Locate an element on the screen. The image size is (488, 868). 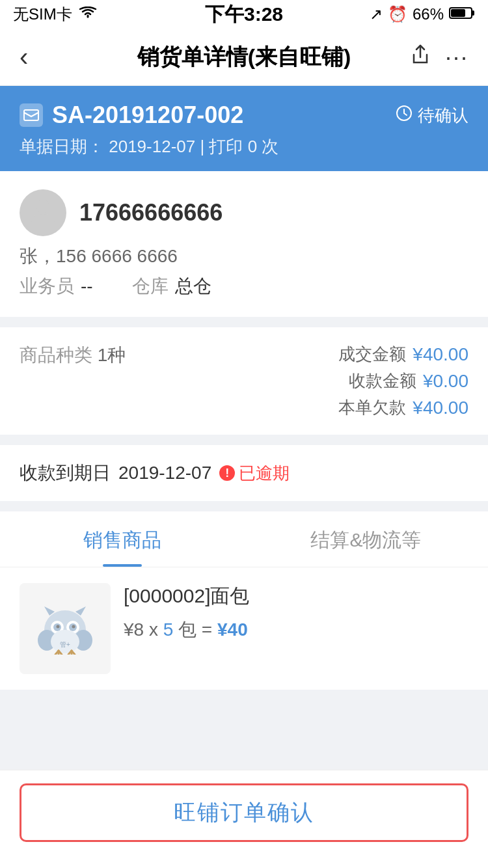
location-icon: ↗ is located at coordinates (376, 14).